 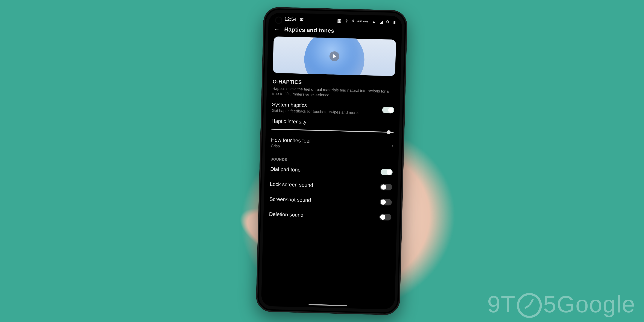 What do you see at coordinates (334, 56) in the screenshot?
I see `haptics-preview-video` at bounding box center [334, 56].